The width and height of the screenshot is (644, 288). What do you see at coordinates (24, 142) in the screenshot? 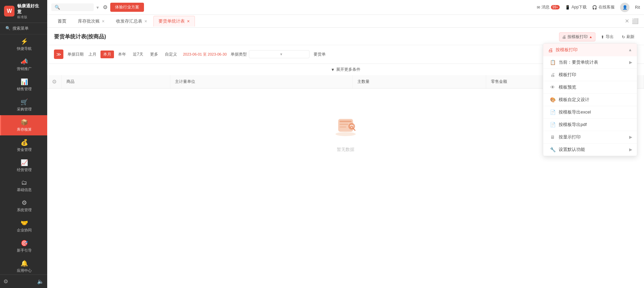
I see `finance-icon: 💰` at bounding box center [24, 142].